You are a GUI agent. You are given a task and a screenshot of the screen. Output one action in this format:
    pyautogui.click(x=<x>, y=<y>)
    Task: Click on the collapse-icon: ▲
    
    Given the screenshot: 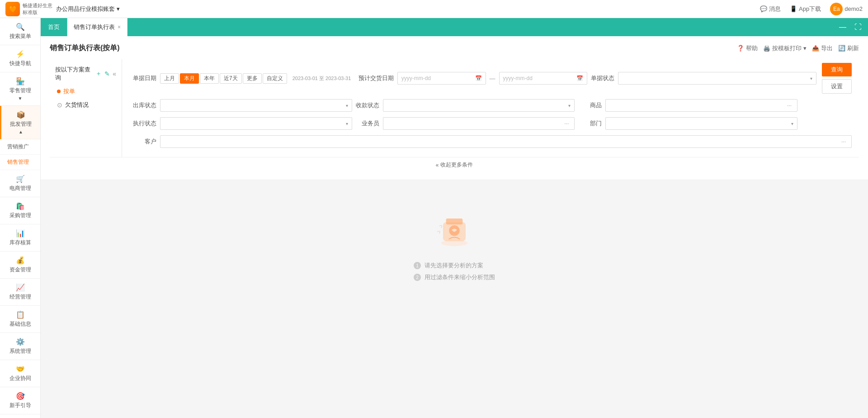 What is the action you would take?
    pyautogui.click(x=21, y=132)
    